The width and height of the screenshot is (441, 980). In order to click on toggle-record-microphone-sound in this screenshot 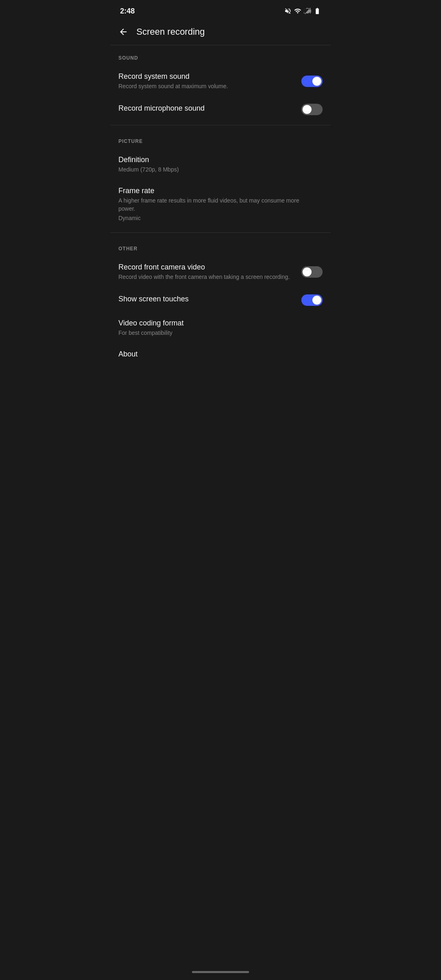, I will do `click(312, 109)`.